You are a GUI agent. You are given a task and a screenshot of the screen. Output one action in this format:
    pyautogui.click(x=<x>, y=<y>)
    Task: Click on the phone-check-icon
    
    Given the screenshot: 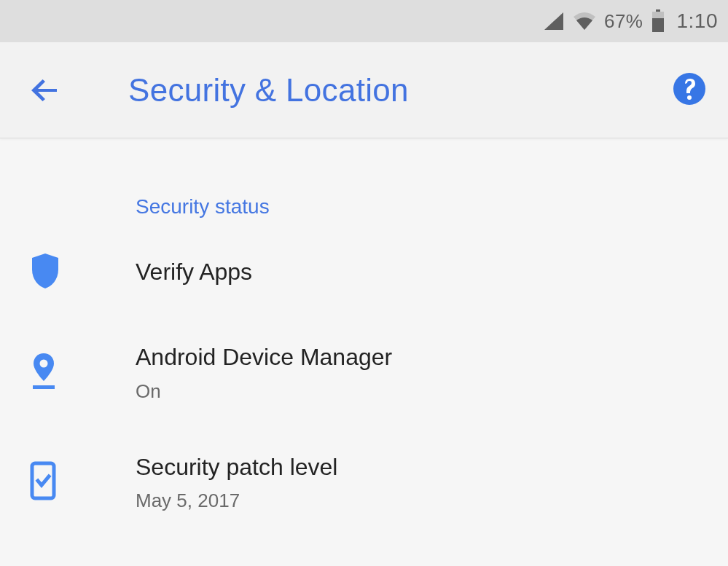 What is the action you would take?
    pyautogui.click(x=43, y=482)
    